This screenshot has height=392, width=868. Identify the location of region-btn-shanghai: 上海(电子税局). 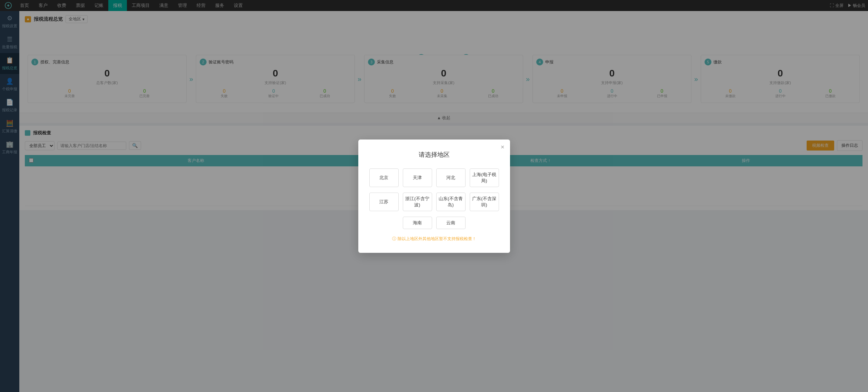
(484, 178).